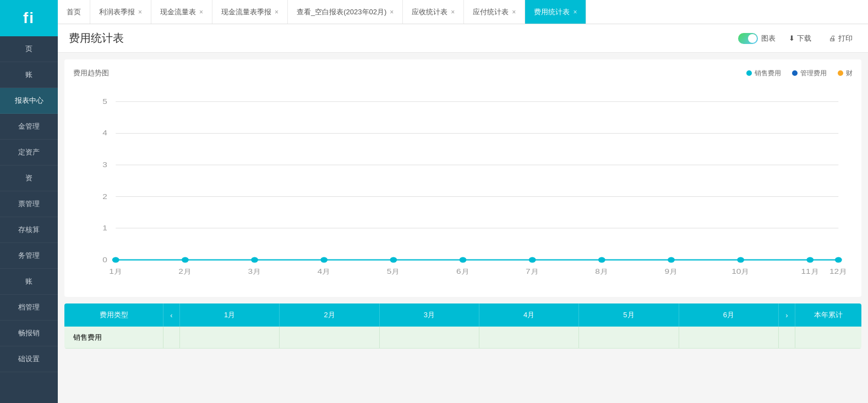 Image resolution: width=868 pixels, height=403 pixels. Describe the element at coordinates (140, 12) in the screenshot. I see `close-tab-profit: ×` at that location.